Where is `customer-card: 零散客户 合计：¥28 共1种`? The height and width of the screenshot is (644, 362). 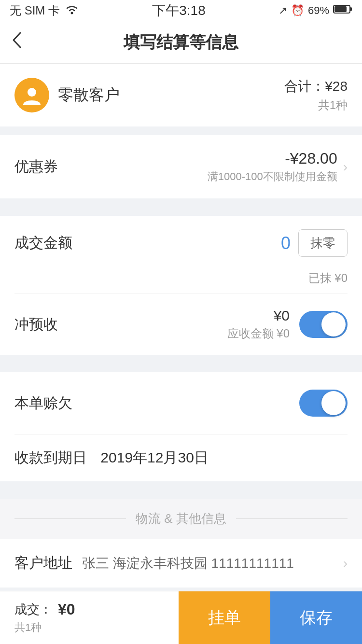 customer-card: 零散客户 合计：¥28 共1种 is located at coordinates (181, 95).